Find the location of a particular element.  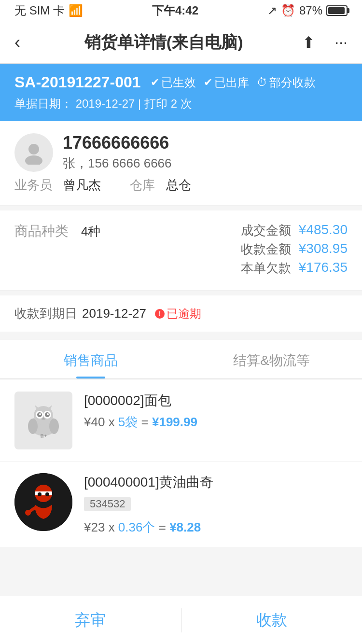

received-value: ¥308.95 is located at coordinates (323, 249).